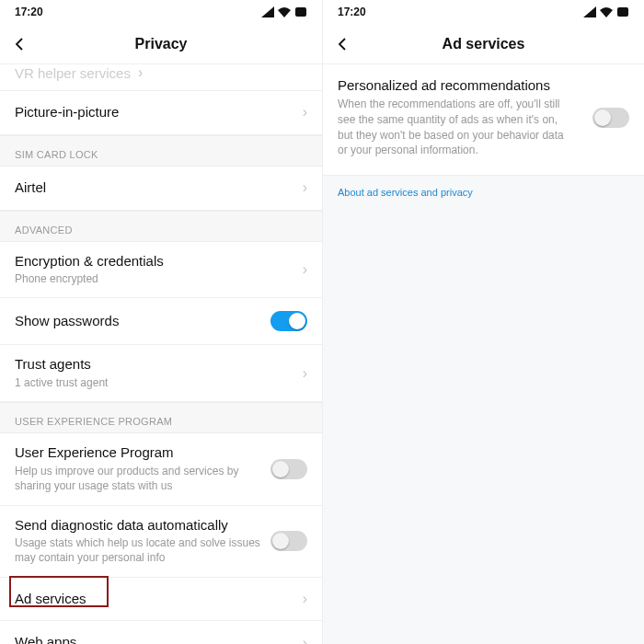 The width and height of the screenshot is (644, 644). What do you see at coordinates (161, 322) in the screenshot?
I see `row-show-passwords: Show passwords` at bounding box center [161, 322].